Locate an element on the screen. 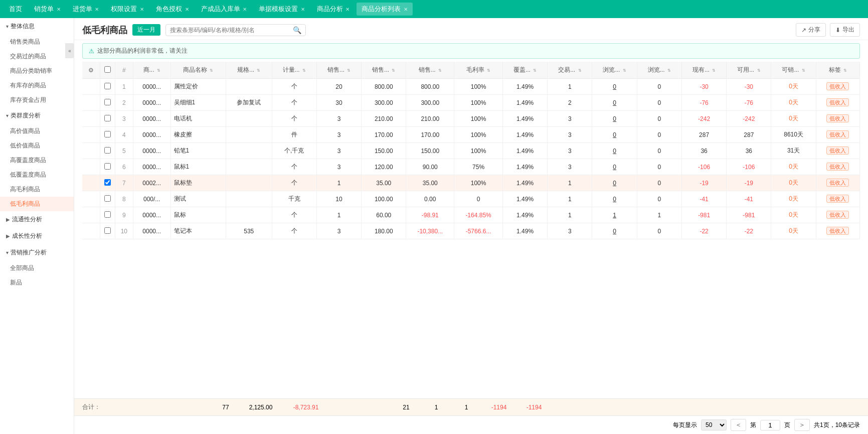 Image resolution: width=868 pixels, height=434 pixels. nav-close-sales: ✕ is located at coordinates (59, 9).